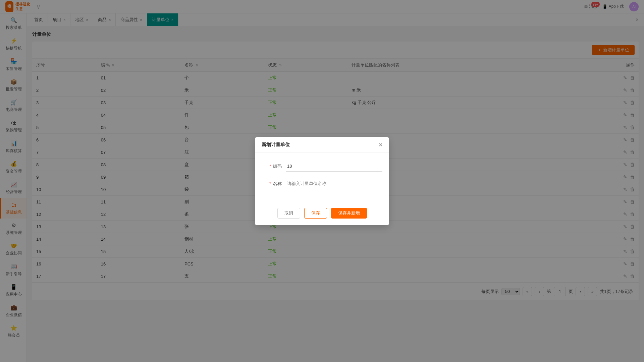 The height and width of the screenshot is (362, 644). Describe the element at coordinates (349, 213) in the screenshot. I see `save-and-new-button: 保存并新增` at that location.